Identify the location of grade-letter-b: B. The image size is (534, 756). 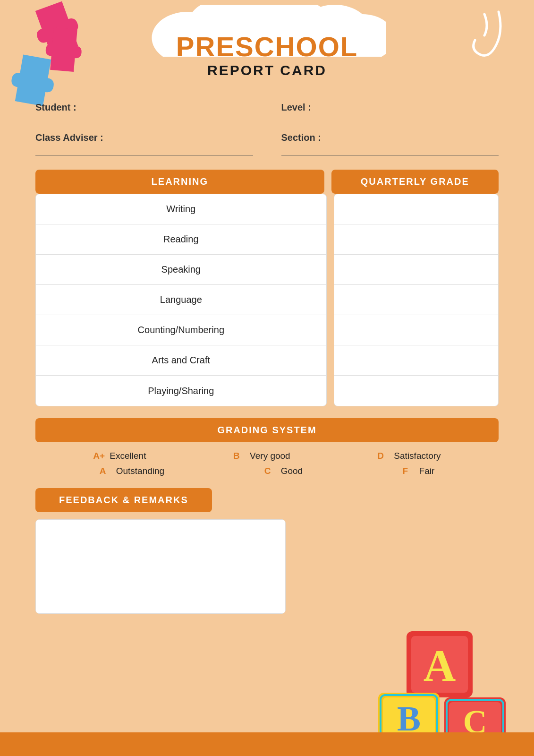
(239, 456).